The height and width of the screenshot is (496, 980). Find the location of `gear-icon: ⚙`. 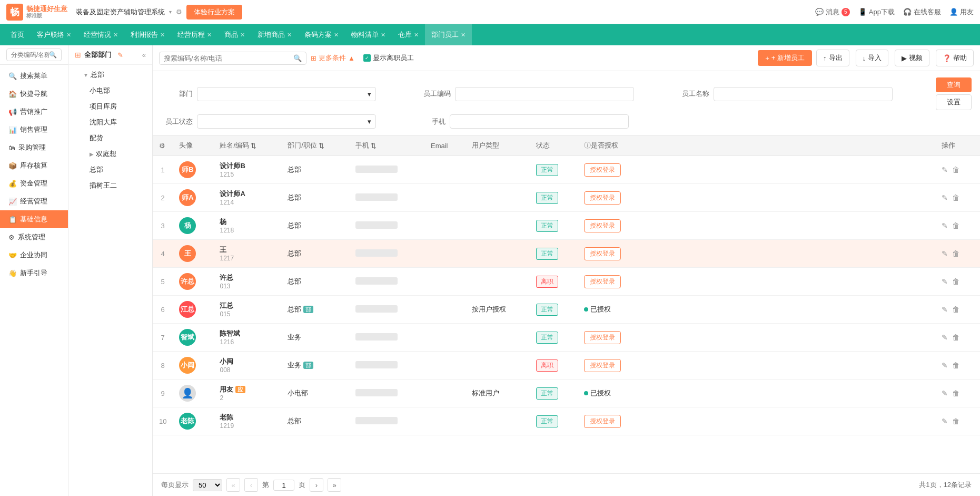

gear-icon: ⚙ is located at coordinates (179, 12).